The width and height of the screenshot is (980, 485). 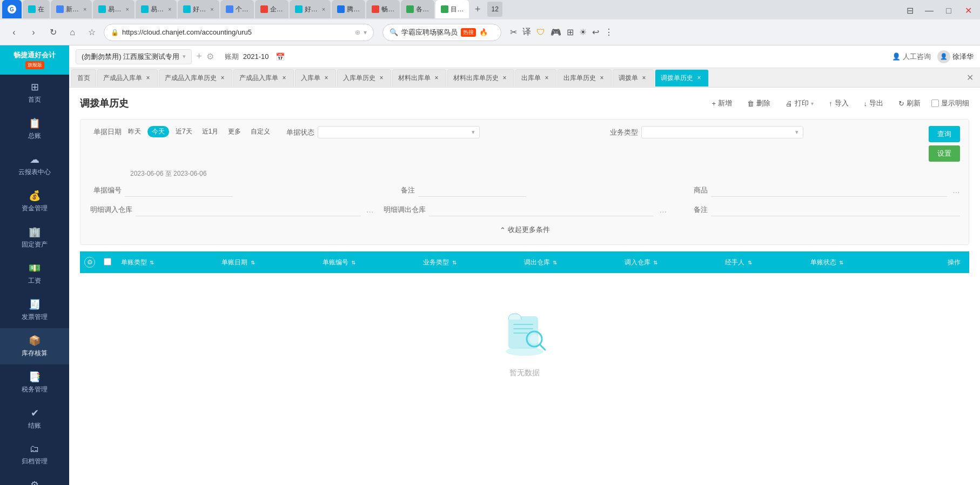 I want to click on page-tab-9: 出库单 ×, so click(x=536, y=78).